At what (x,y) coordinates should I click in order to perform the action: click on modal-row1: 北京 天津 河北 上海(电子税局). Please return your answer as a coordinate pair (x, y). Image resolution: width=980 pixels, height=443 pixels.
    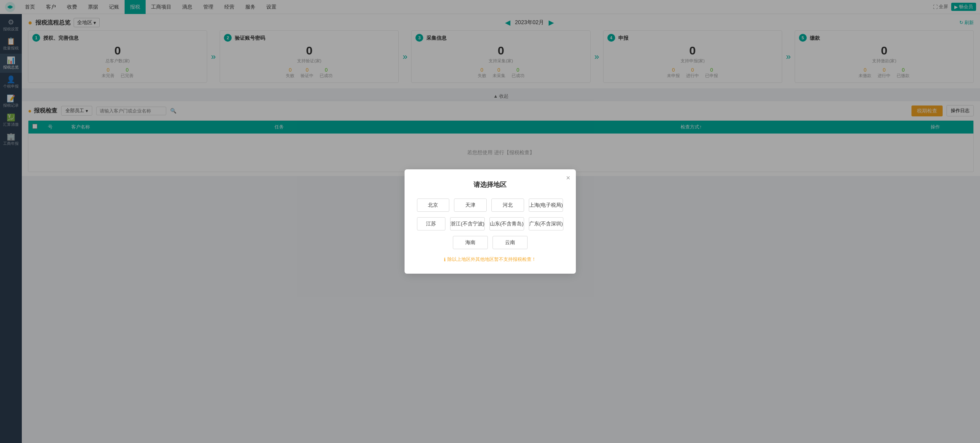
    Looking at the image, I should click on (490, 205).